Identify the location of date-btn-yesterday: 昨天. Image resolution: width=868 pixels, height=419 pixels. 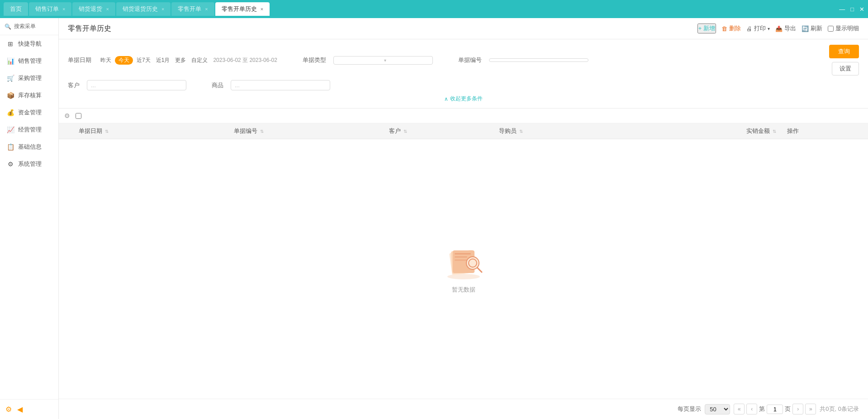
(106, 61).